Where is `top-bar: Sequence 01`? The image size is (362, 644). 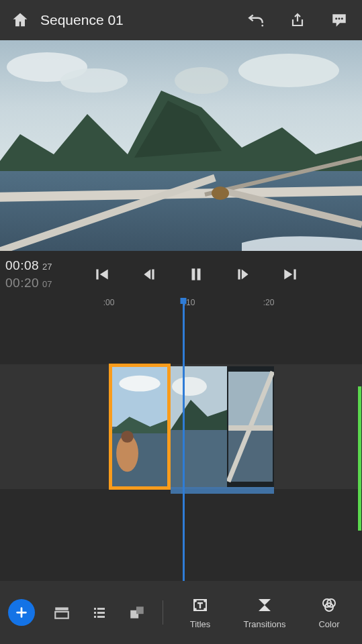 top-bar: Sequence 01 is located at coordinates (181, 20).